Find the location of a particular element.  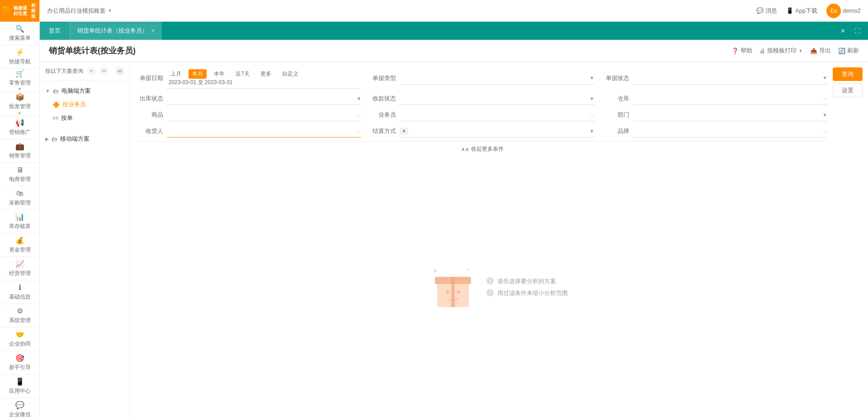

sidebar-item-wechat: 💬 企业微信 is located at coordinates (20, 408).